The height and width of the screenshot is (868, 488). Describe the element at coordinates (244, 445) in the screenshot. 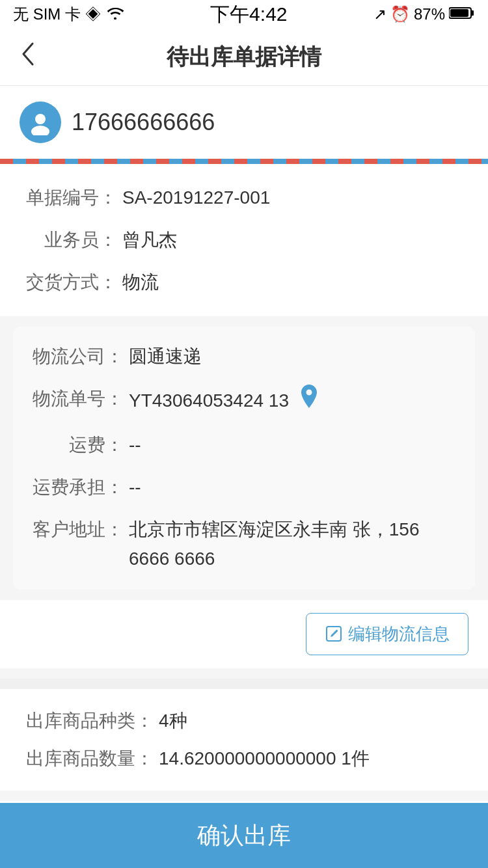

I see `freight-row: 运费： --` at that location.